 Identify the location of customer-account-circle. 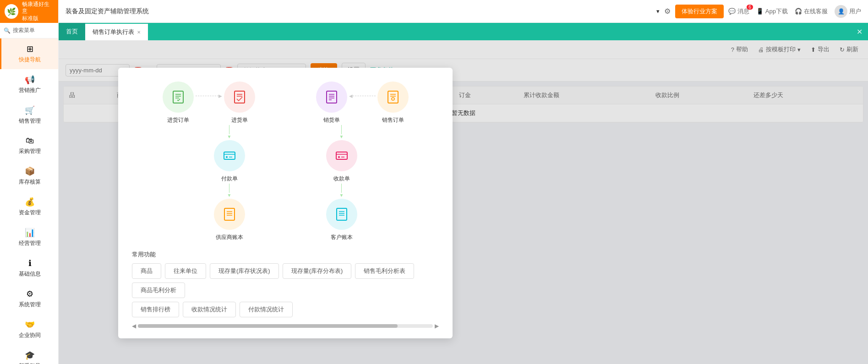
(342, 214).